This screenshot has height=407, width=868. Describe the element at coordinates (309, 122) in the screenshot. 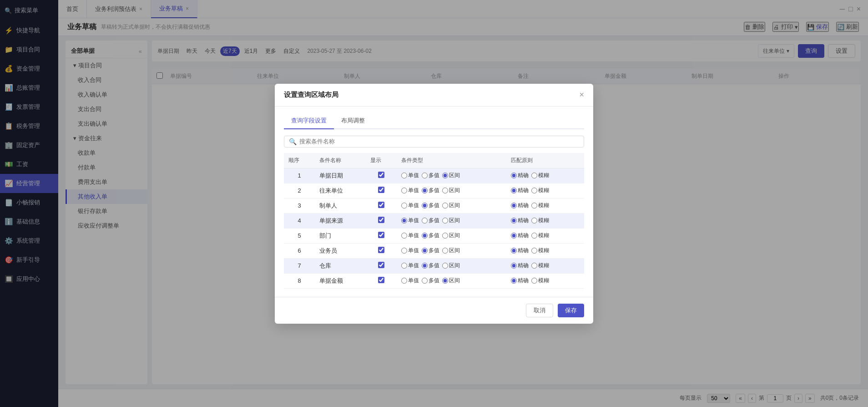

I see `modal-tab-fields: 查询字段设置` at that location.